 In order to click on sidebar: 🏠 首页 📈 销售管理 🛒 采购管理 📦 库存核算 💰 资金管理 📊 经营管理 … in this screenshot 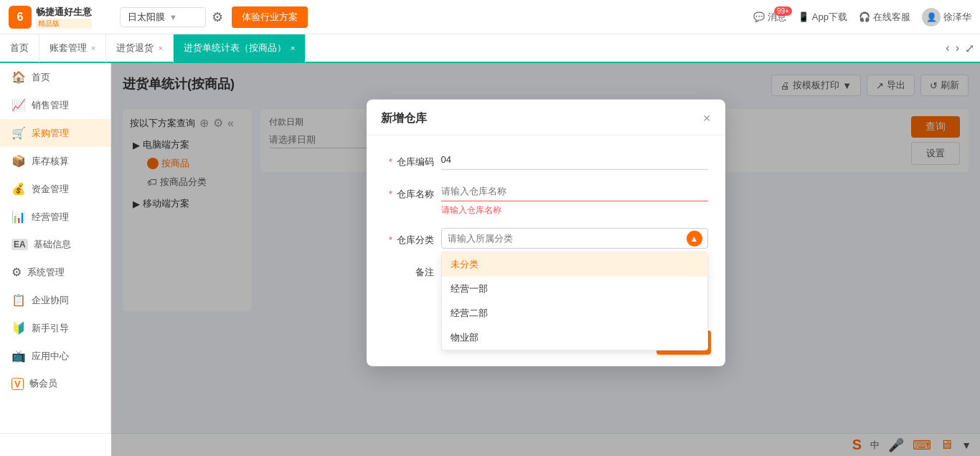, I will do `click(56, 260)`.